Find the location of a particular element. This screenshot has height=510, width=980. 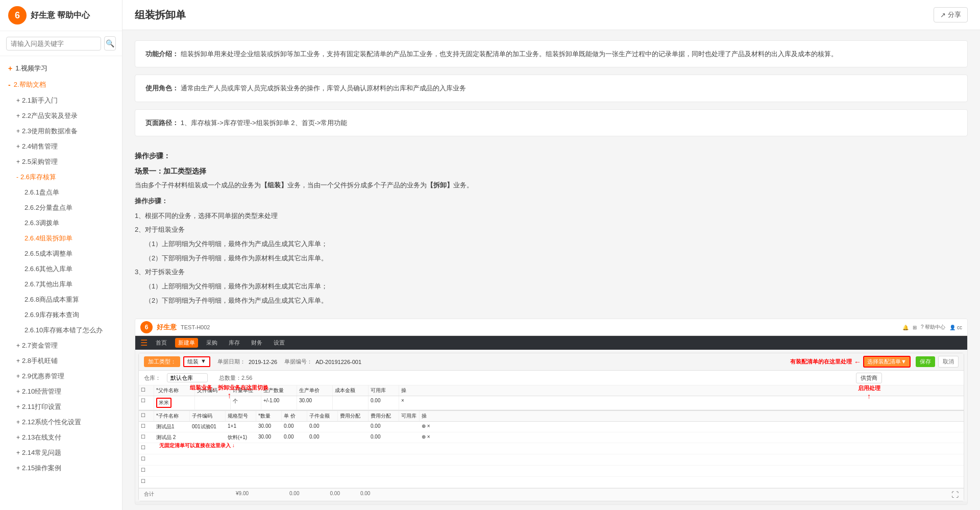

sidebar-item-doc213: + 2.13在线支付 is located at coordinates (61, 438).